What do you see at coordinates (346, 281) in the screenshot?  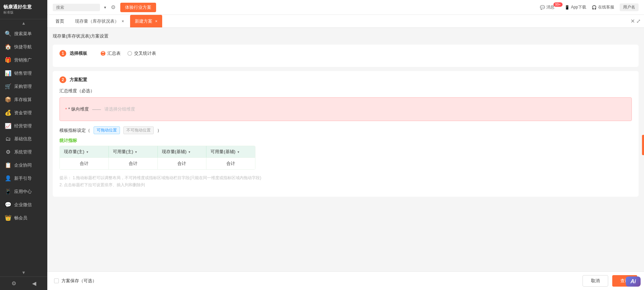 I see `bottom-bar: 方案保存（可选） 取消 查询` at bounding box center [346, 281].